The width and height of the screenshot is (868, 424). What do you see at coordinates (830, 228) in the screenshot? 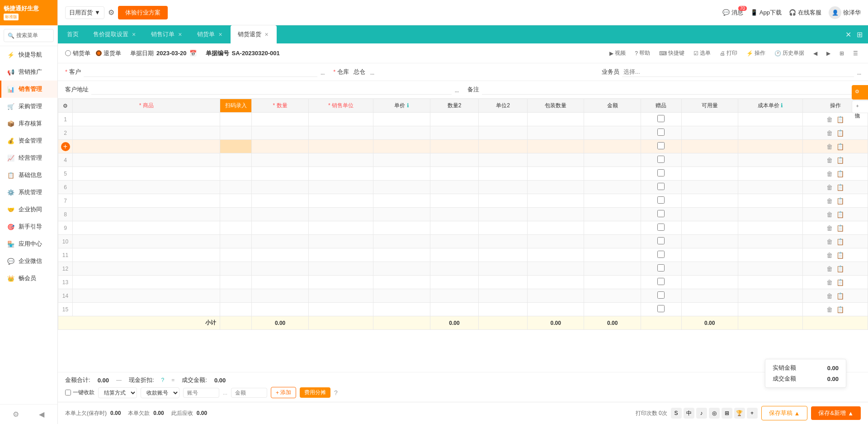
I see `delete-row-9: 🗑` at bounding box center [830, 228].